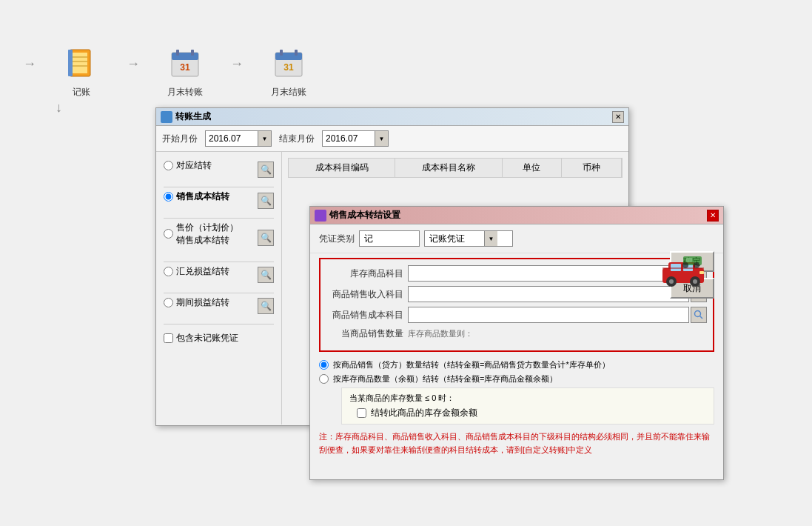  What do you see at coordinates (517, 443) in the screenshot?
I see `note-section: 注：库存商品科目、商品销售收入科目、商品销售成本科目的下级科目的结构必须相同，并…` at bounding box center [517, 443].